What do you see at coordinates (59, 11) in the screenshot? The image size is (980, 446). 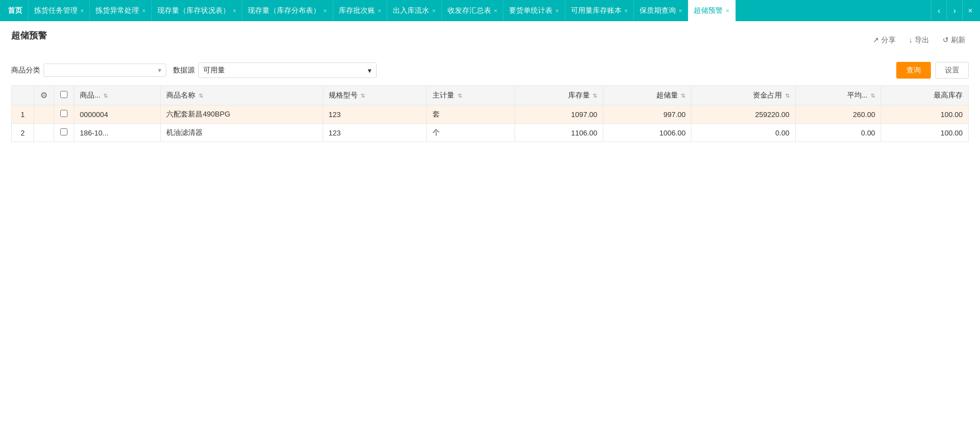 I see `nav-tab-1: 拣货任务管理 ×` at bounding box center [59, 11].